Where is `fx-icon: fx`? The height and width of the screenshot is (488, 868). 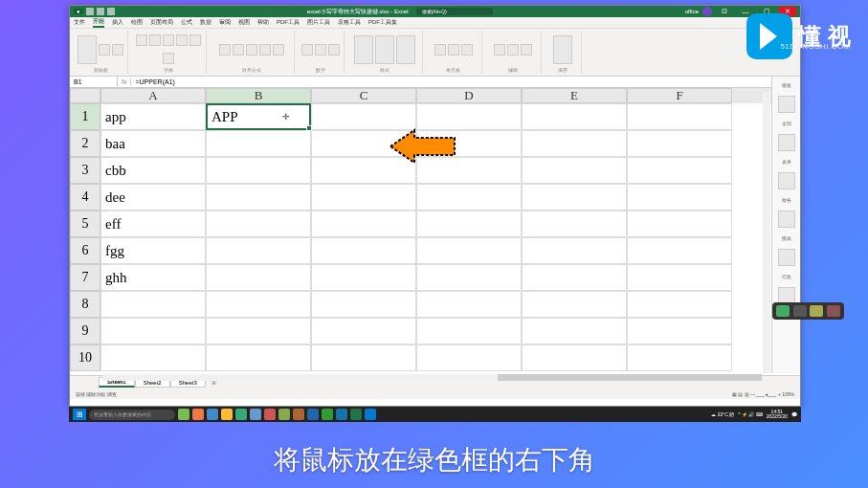
fx-icon: fx is located at coordinates (124, 82).